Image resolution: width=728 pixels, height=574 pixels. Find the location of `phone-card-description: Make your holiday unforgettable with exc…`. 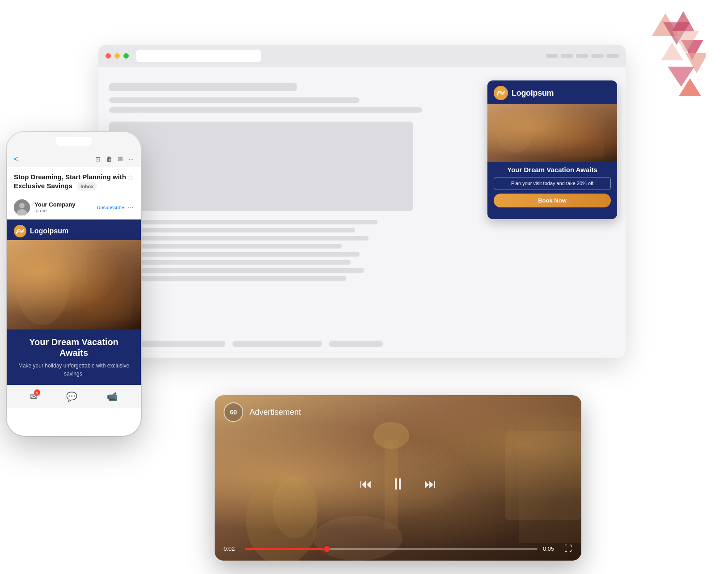

phone-card-description: Make your holiday unforgettable with exc… is located at coordinates (74, 370).